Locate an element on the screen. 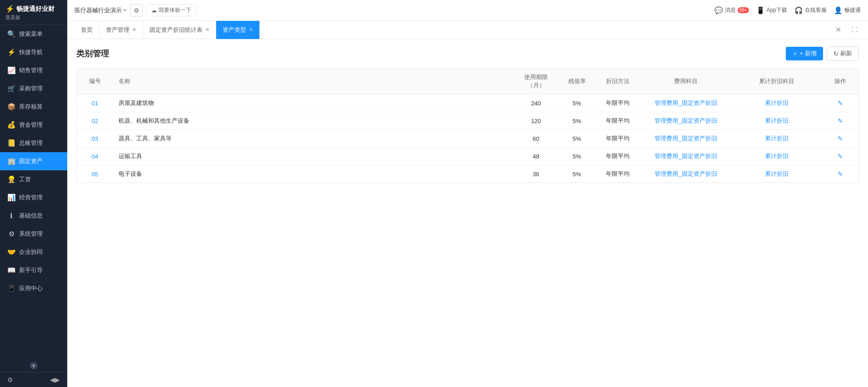  plus-icon: ＋ is located at coordinates (795, 54).